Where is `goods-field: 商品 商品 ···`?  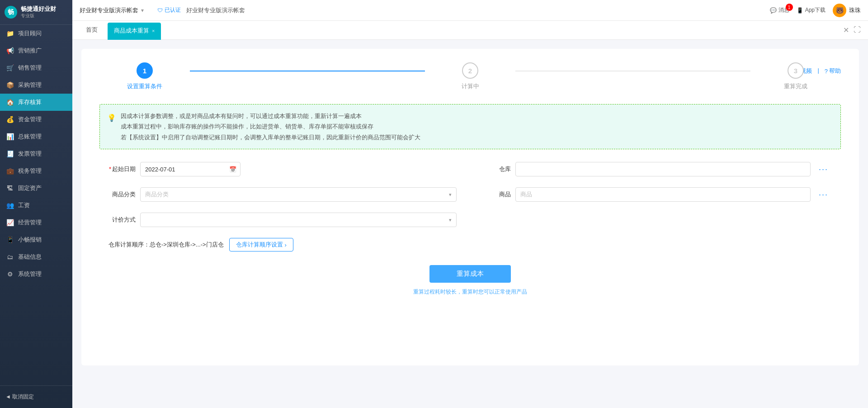
goods-field: 商品 商品 ··· is located at coordinates (658, 195).